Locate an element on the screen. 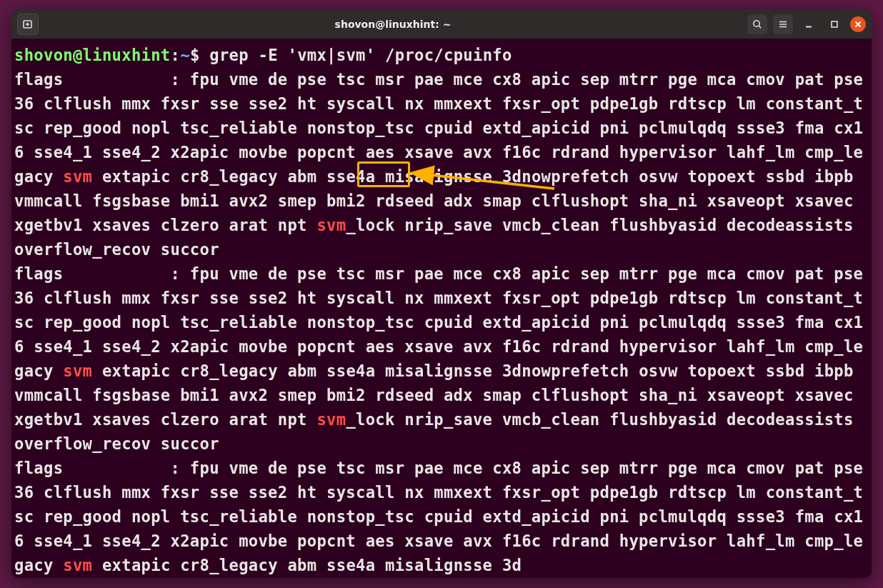  prompt-path: ~ is located at coordinates (185, 55).